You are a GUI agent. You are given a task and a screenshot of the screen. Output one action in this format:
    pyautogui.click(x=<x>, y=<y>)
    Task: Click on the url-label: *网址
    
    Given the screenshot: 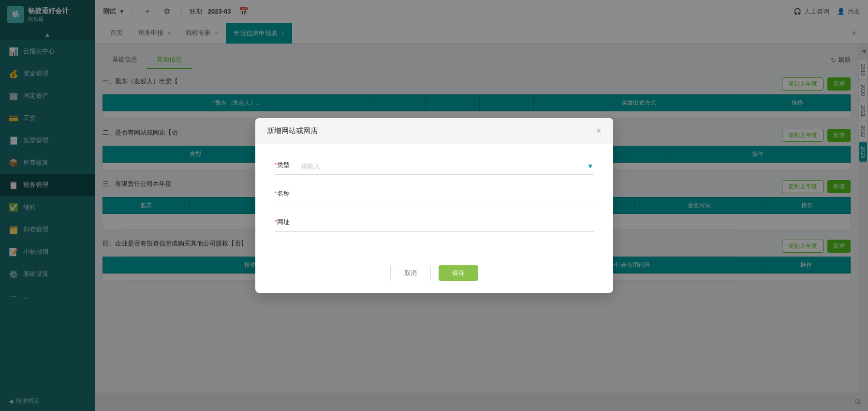 What is the action you would take?
    pyautogui.click(x=282, y=222)
    